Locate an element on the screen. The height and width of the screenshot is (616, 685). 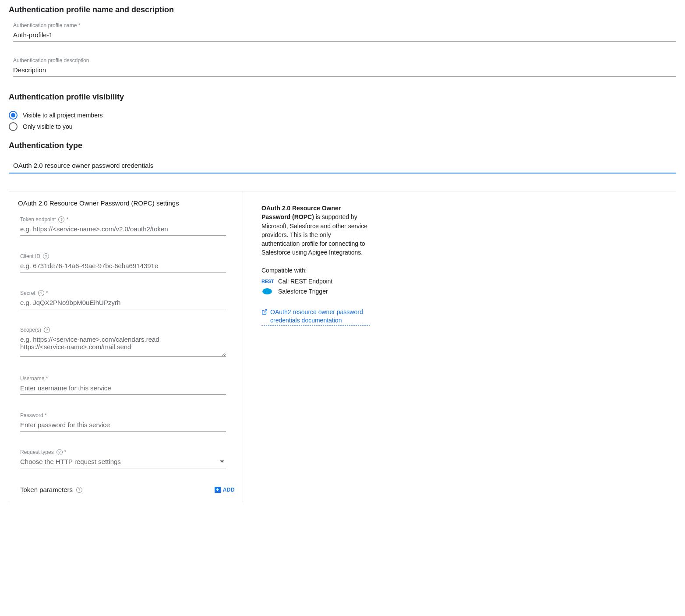
compatible-with-label: Compatible with: is located at coordinates (316, 270).